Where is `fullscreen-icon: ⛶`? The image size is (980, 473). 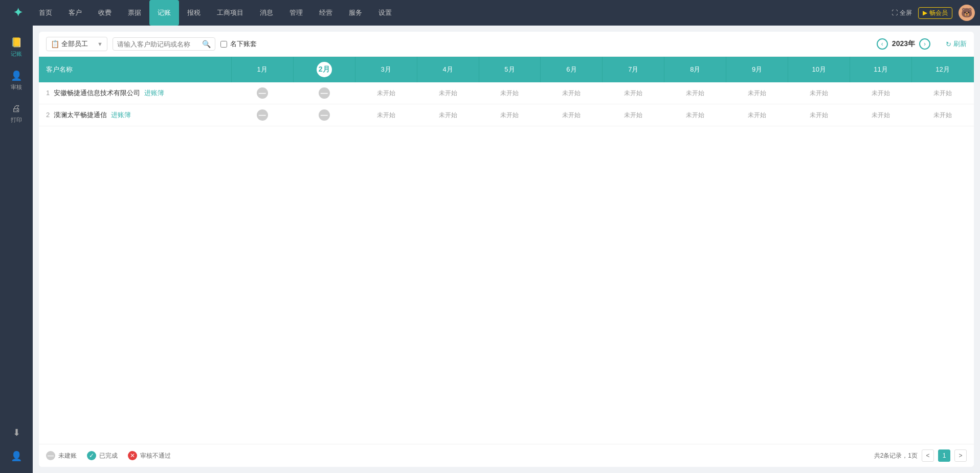
fullscreen-icon: ⛶ is located at coordinates (895, 13).